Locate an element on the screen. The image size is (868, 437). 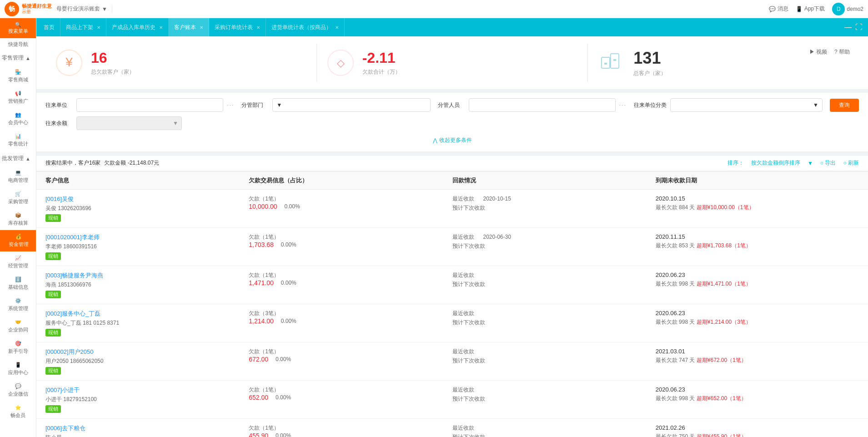
sidebar-item-cooperation: 🤝 企业协同 is located at coordinates (18, 326).